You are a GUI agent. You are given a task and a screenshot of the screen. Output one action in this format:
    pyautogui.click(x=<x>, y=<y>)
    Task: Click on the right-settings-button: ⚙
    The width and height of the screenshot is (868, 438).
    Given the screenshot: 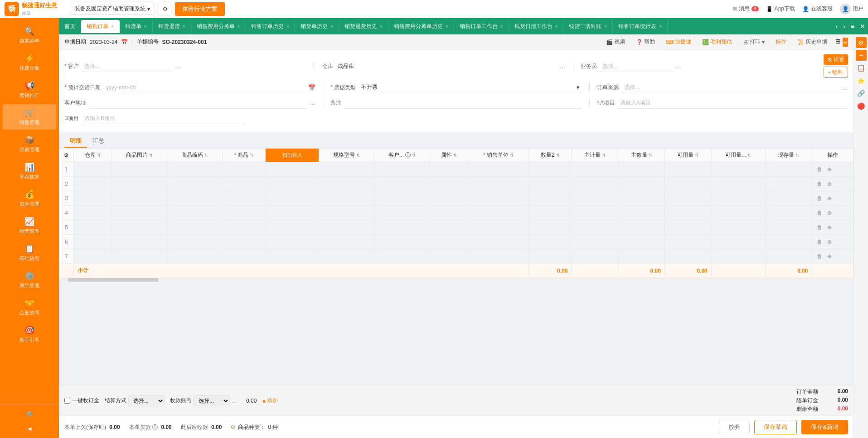 What is the action you would take?
    pyautogui.click(x=861, y=43)
    